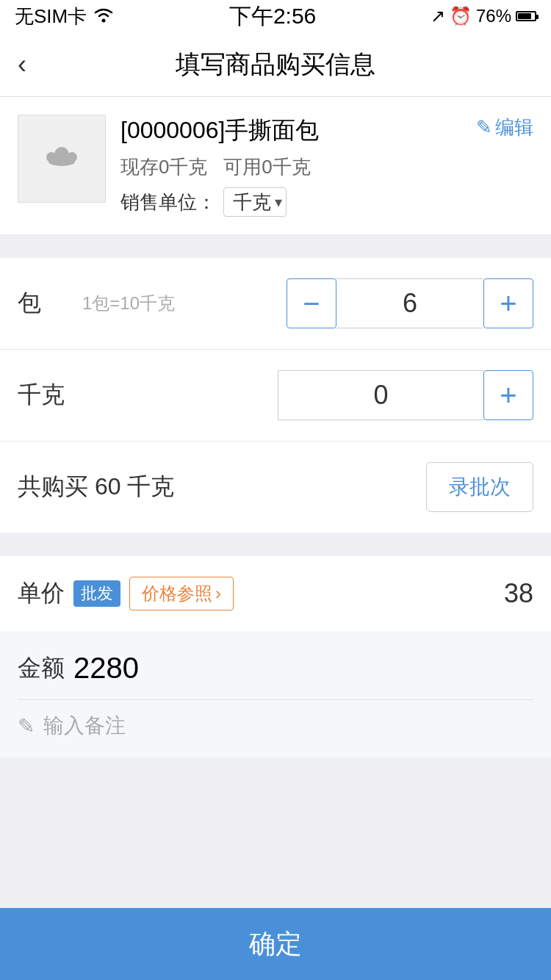 The height and width of the screenshot is (980, 551). What do you see at coordinates (410, 303) in the screenshot?
I see `bag-input` at bounding box center [410, 303].